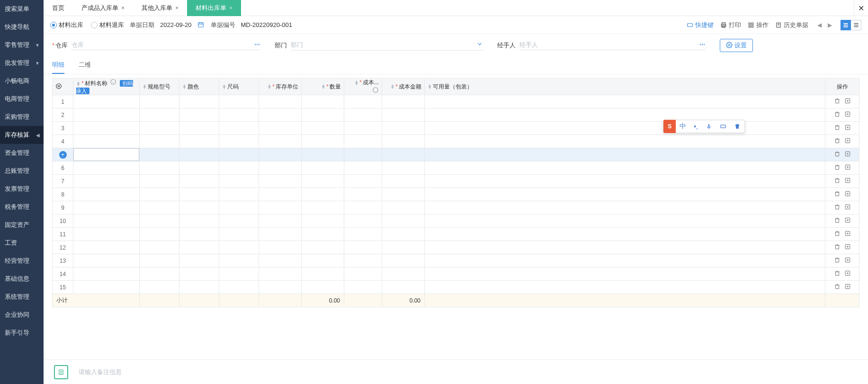 The height and width of the screenshot is (384, 868). I want to click on table-row: +, so click(456, 155).